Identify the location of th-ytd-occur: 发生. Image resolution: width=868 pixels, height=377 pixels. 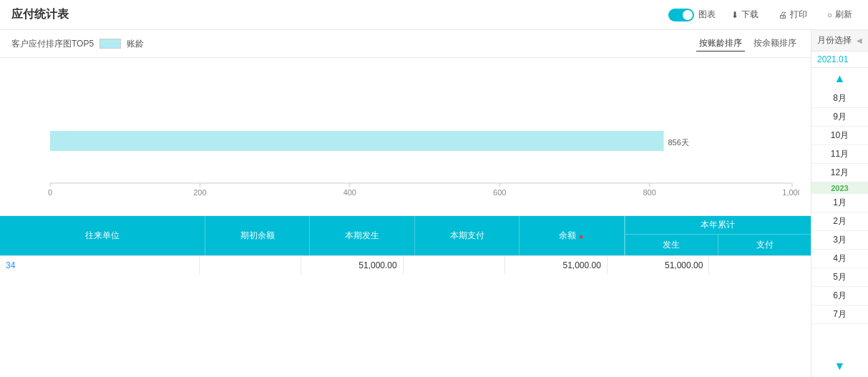
(672, 245).